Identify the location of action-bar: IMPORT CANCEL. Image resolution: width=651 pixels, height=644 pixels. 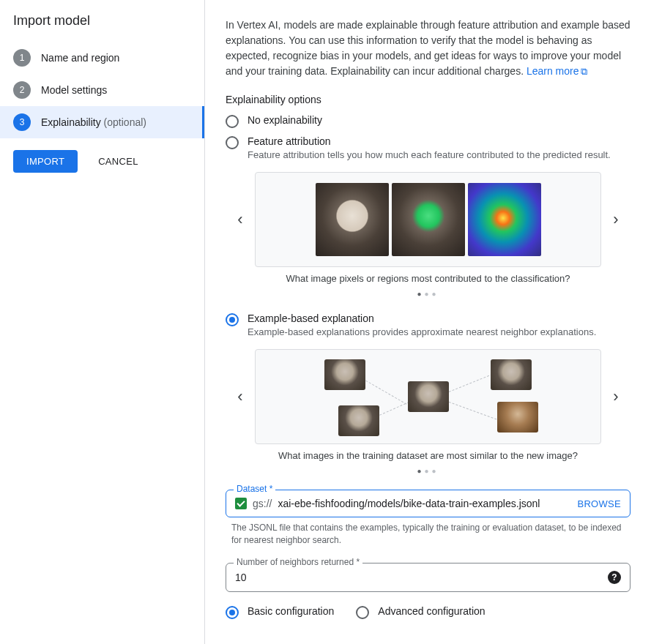
(103, 161).